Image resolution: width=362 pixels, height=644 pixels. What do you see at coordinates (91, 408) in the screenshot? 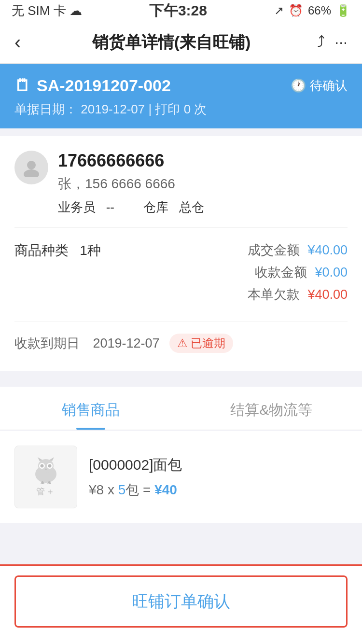
I see `tab-products: 销售商品` at bounding box center [91, 408].